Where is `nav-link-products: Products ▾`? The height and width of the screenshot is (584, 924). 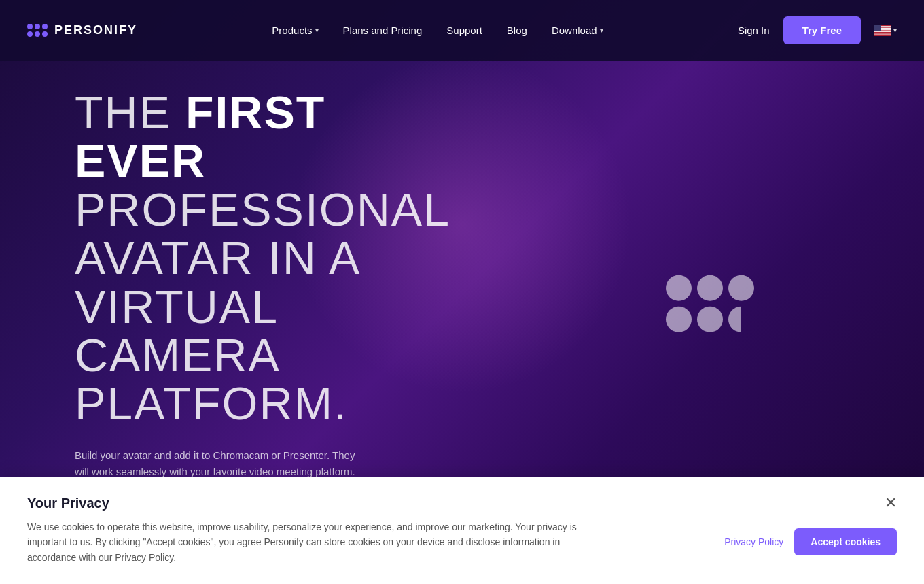 nav-link-products: Products ▾ is located at coordinates (295, 30).